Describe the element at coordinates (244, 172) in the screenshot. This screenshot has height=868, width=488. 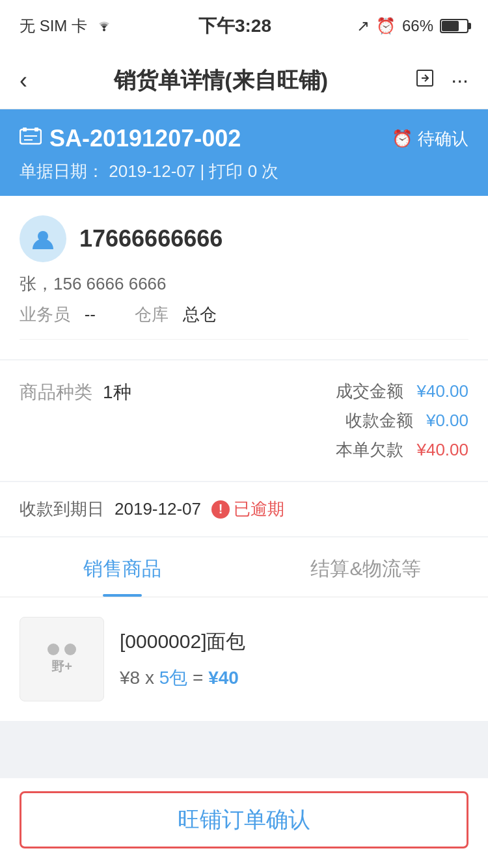
I see `order-date: 单据日期： 2019-12-07 | 打印 0 次` at that location.